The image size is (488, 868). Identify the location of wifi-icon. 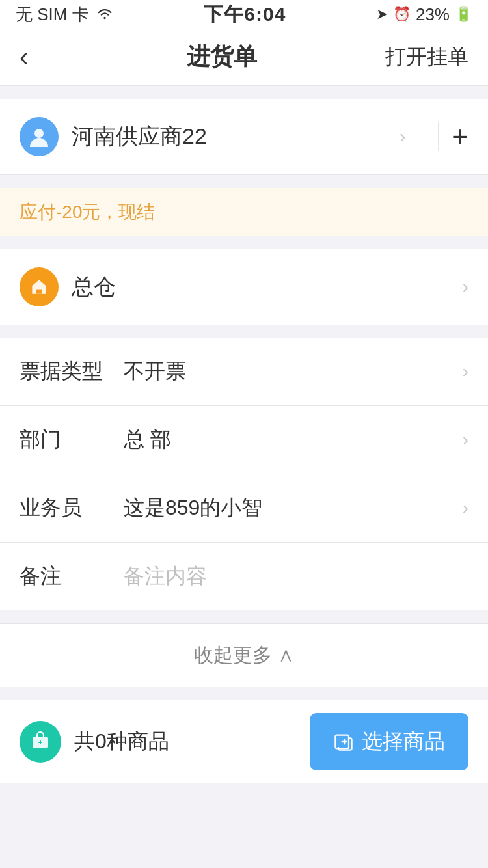
(105, 14).